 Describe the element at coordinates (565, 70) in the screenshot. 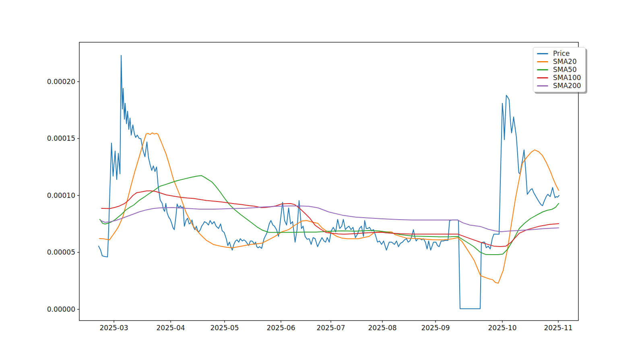

I see `legend-label: SMA50` at that location.